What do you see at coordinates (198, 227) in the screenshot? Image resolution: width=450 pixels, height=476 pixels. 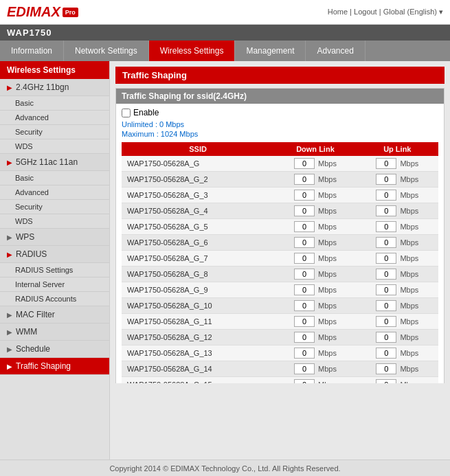 I see `ssid-cell: WAP1750-05628A_G_5` at bounding box center [198, 227].